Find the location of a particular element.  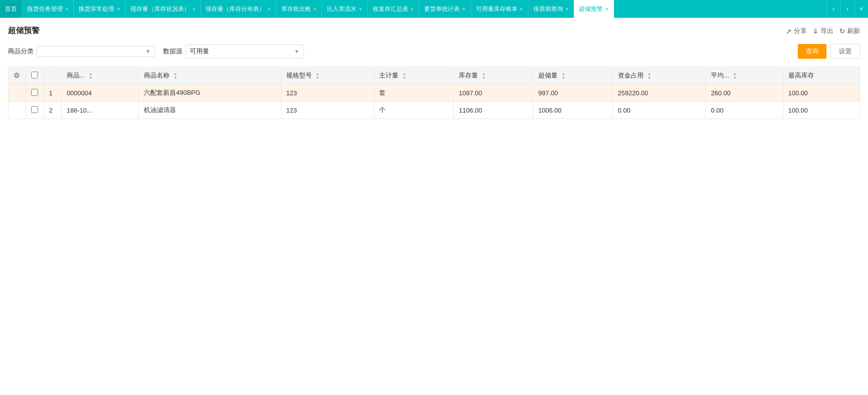

top-navigation: 首页 拣货任务管理 × 拣货异常处理 × 现存量（库存状况表） × 现存量（库存… is located at coordinates (434, 9).